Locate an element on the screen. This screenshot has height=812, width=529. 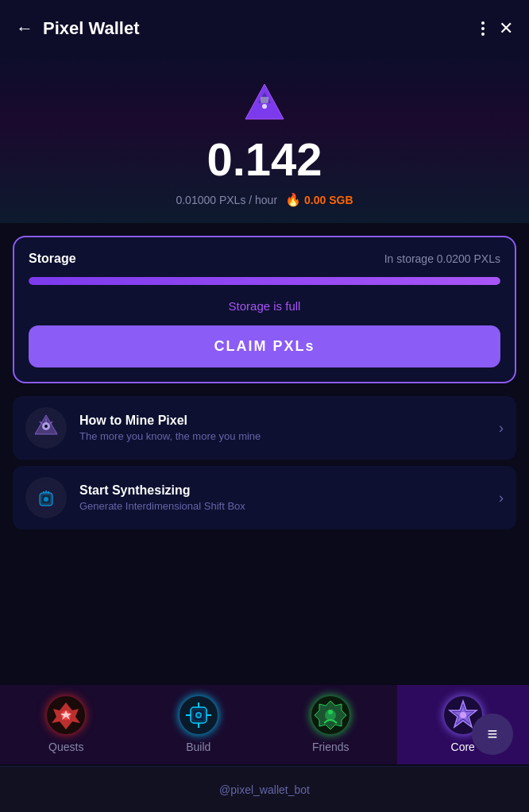
hero-amount: 0.142 is located at coordinates (264, 160).